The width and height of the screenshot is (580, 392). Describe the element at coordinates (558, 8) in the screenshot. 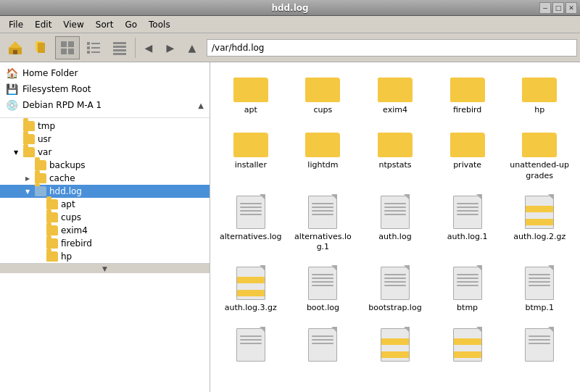

I see `maximize-button: □` at that location.